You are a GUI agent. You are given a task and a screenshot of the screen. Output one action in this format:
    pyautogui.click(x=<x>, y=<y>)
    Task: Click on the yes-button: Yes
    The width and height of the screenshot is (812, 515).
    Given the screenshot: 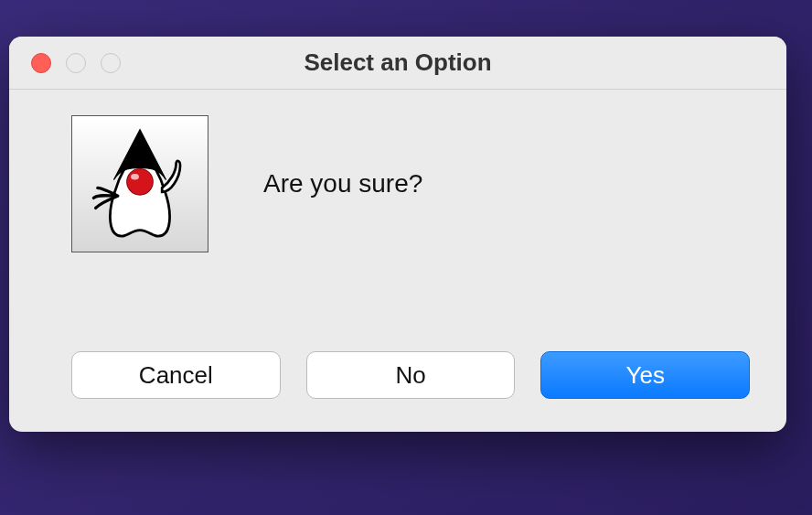 What is the action you would take?
    pyautogui.click(x=646, y=375)
    